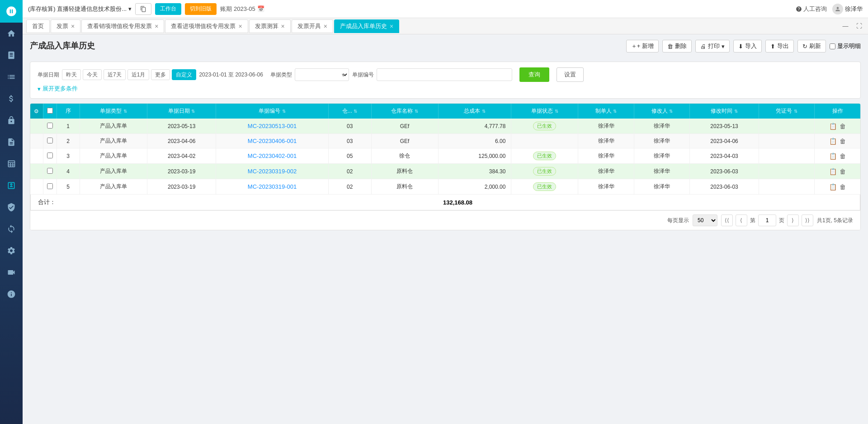  I want to click on page-input, so click(767, 220).